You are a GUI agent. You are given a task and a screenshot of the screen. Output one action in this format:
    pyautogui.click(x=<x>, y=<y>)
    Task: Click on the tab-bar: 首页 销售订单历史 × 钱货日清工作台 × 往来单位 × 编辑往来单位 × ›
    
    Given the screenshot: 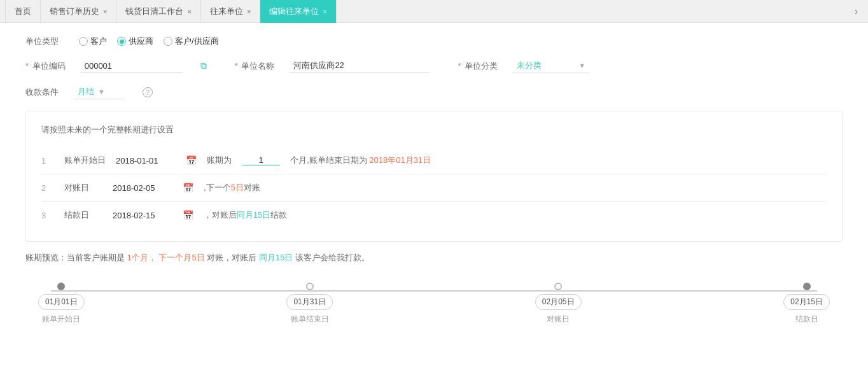 What is the action you would take?
    pyautogui.click(x=434, y=11)
    